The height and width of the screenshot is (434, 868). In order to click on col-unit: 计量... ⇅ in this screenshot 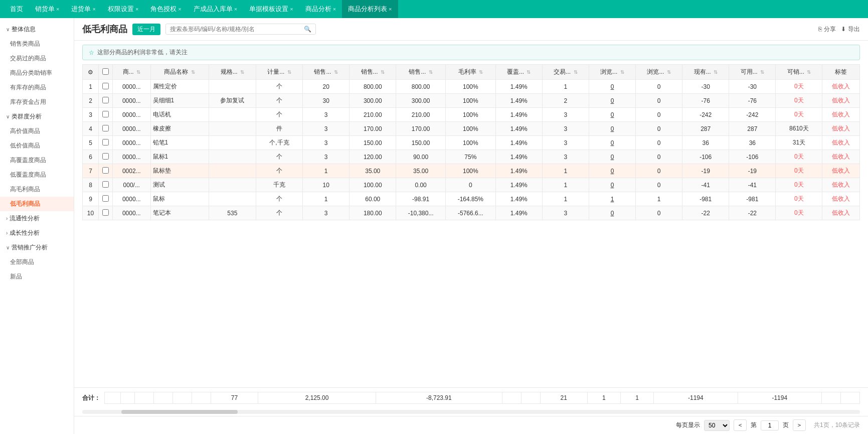, I will do `click(279, 72)`.